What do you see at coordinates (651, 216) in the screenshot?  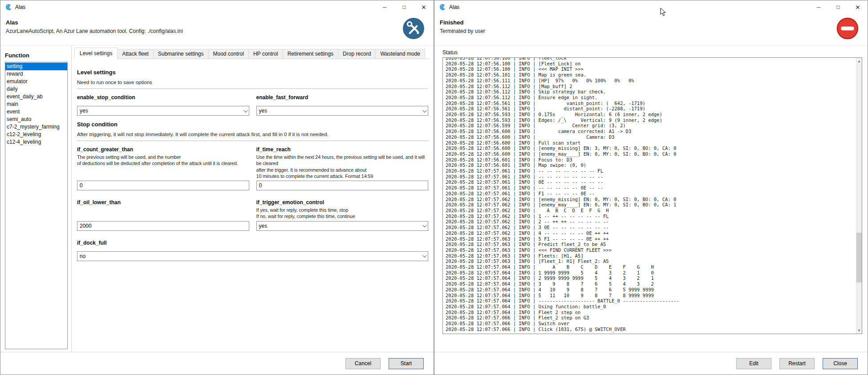 I see `log-line: 2020-05-28 12:07:57.062 | INFO | 1 -- ++…` at bounding box center [651, 216].